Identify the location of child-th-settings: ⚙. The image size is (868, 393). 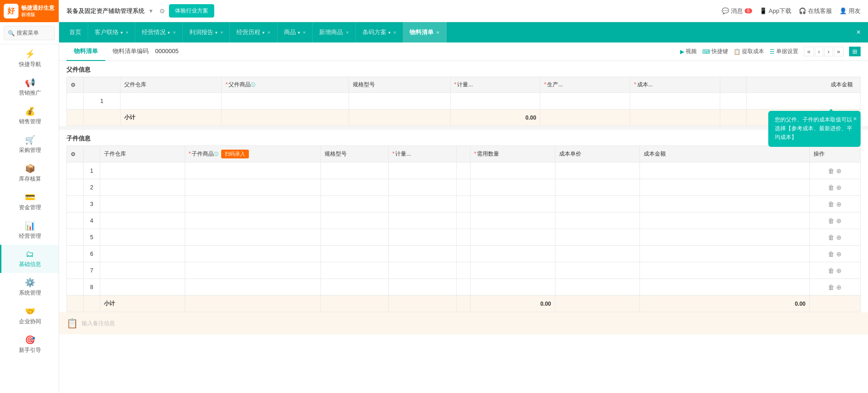
(75, 154).